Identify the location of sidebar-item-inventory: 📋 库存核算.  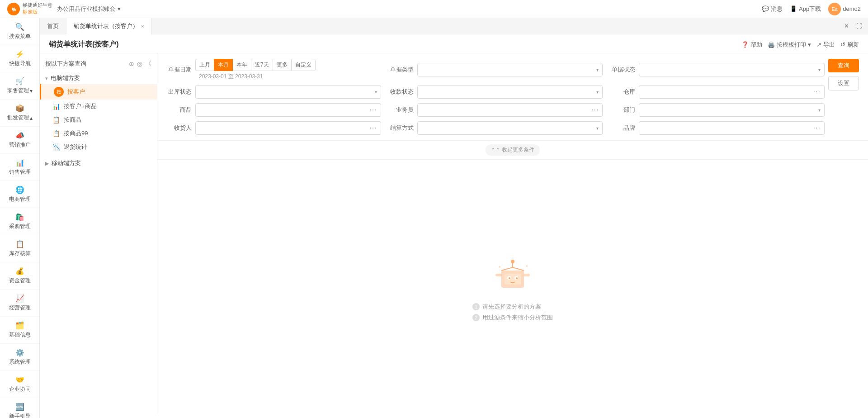
(20, 249).